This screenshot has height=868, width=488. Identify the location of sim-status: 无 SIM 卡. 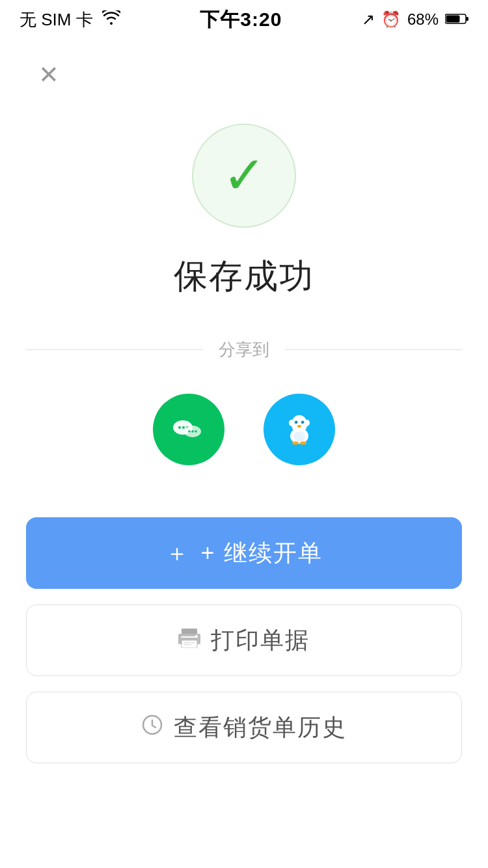
(56, 20).